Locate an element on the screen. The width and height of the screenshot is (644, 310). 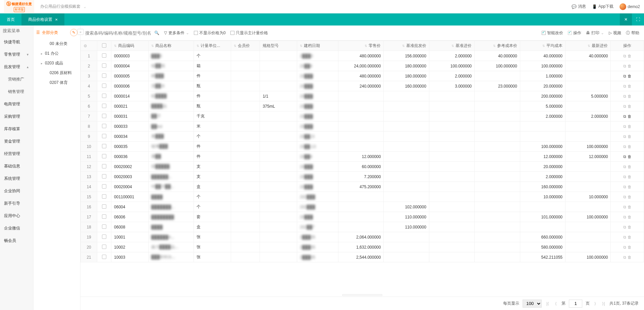
cell-name: 得█████. is located at coordinates (171, 167).